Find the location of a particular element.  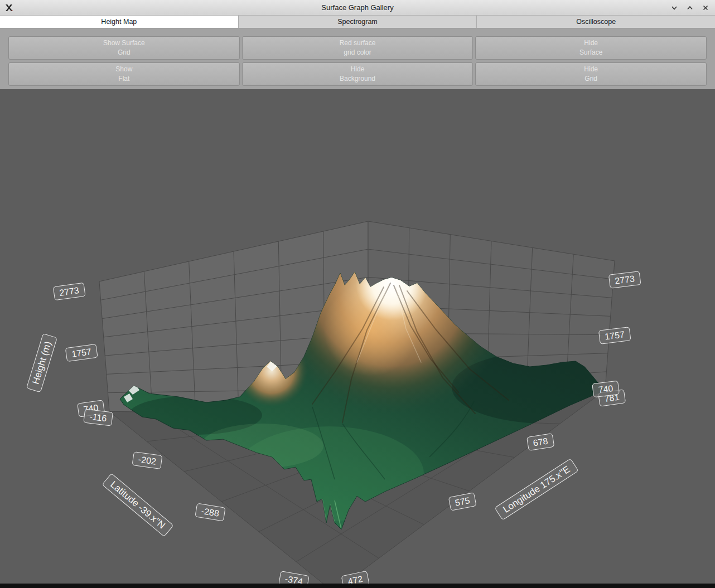

tab-label: Spectrogram is located at coordinates (358, 22).